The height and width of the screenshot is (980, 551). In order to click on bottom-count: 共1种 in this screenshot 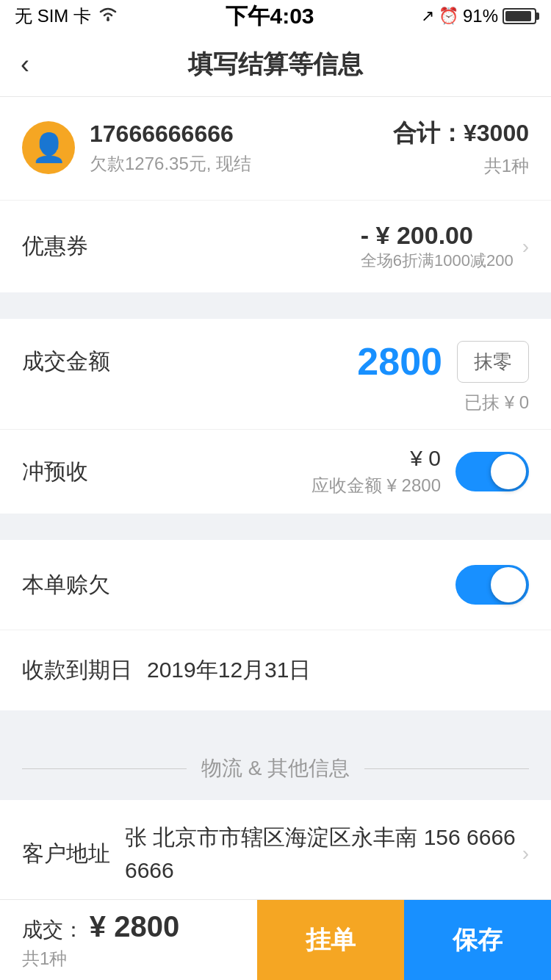, I will do `click(129, 959)`.